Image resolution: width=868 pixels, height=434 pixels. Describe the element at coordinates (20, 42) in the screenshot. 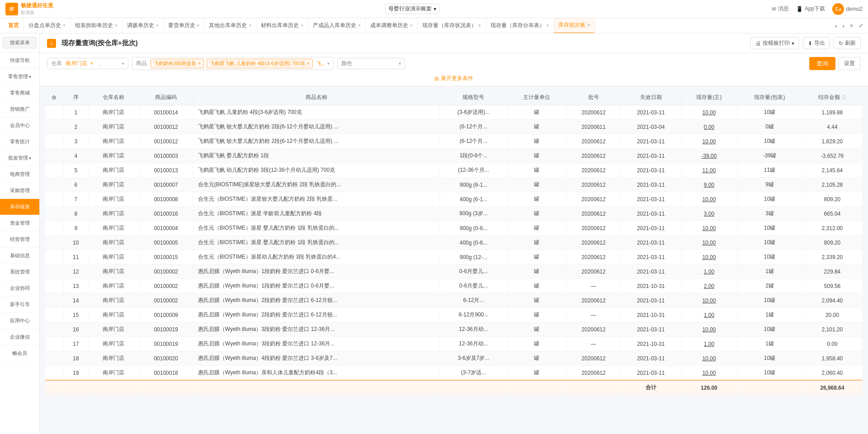

I see `search-menu-btn: 搜索菜单` at that location.